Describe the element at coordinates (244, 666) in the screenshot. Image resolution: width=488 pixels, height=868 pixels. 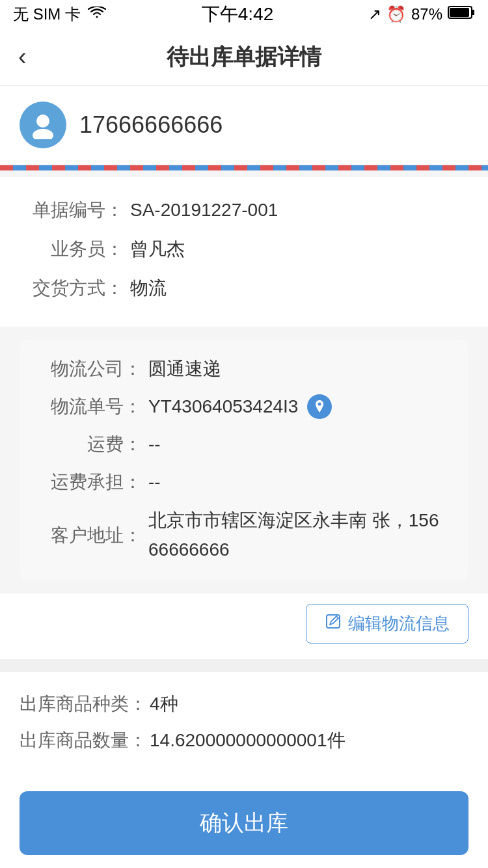
I see `section-divider` at that location.